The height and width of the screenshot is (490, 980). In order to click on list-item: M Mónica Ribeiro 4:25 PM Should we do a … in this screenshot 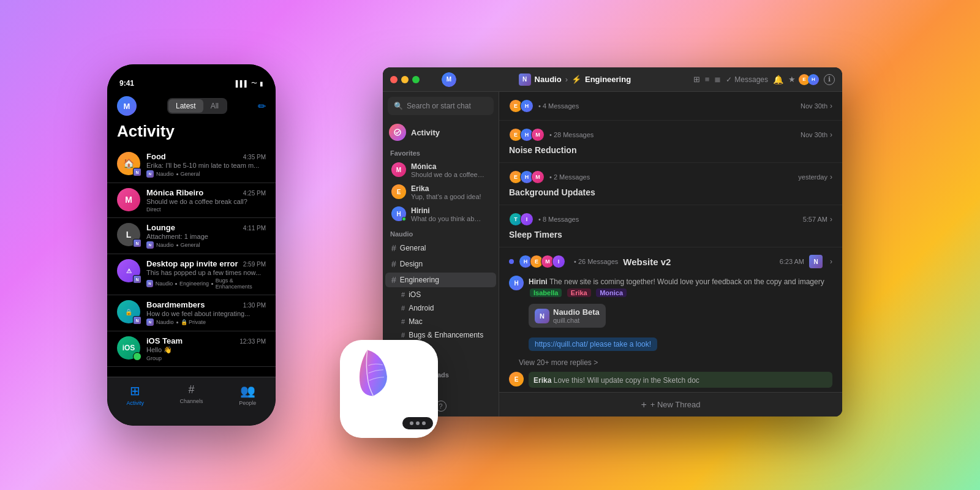, I will do `click(191, 201)`.